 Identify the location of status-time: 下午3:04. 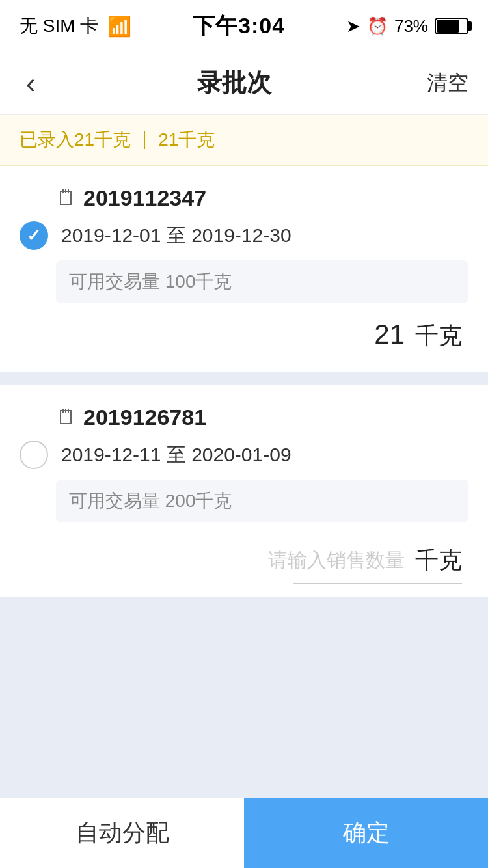
(239, 26).